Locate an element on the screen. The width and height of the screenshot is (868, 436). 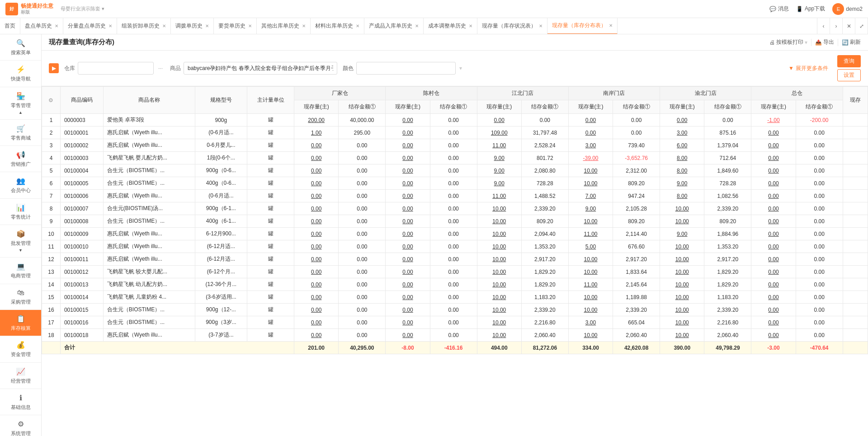
export-btn: 📤 导出 is located at coordinates (825, 42).